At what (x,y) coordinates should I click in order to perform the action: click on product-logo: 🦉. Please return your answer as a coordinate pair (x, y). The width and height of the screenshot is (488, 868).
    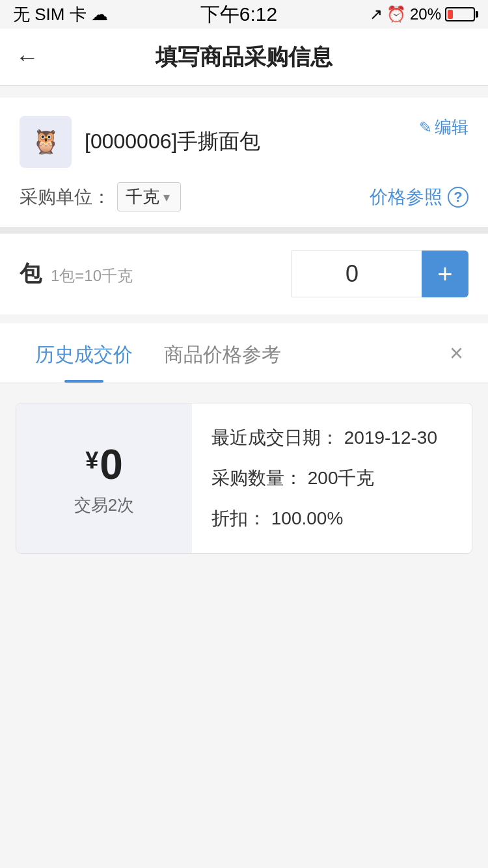
    Looking at the image, I should click on (46, 142).